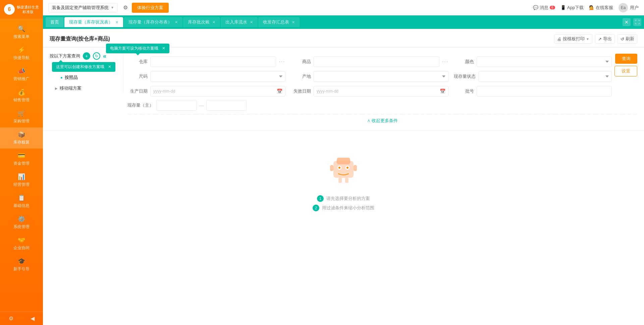 The width and height of the screenshot is (644, 325). What do you see at coordinates (544, 62) in the screenshot?
I see `color-select` at bounding box center [544, 62].